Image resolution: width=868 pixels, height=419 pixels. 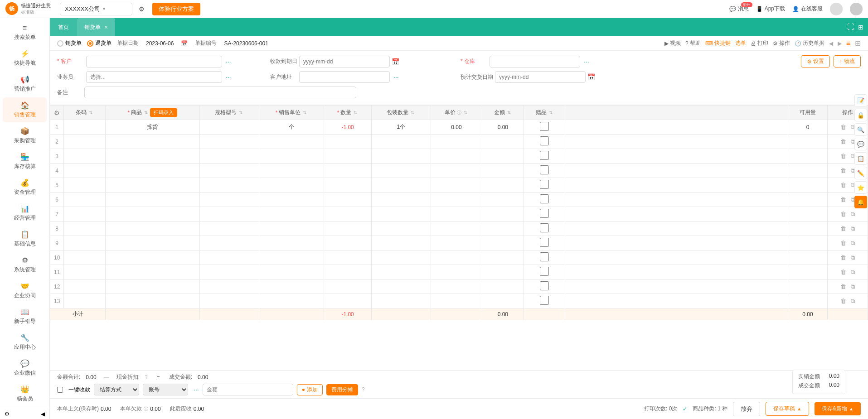 What do you see at coordinates (540, 77) in the screenshot?
I see `delivery-date-input` at bounding box center [540, 77].